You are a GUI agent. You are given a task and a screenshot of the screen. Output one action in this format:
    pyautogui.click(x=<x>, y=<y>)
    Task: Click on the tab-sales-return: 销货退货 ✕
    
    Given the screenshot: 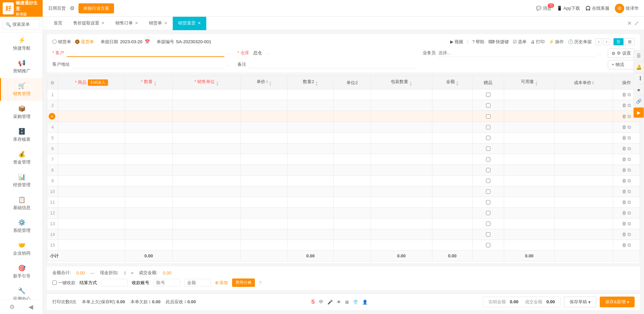 What is the action you would take?
    pyautogui.click(x=190, y=23)
    